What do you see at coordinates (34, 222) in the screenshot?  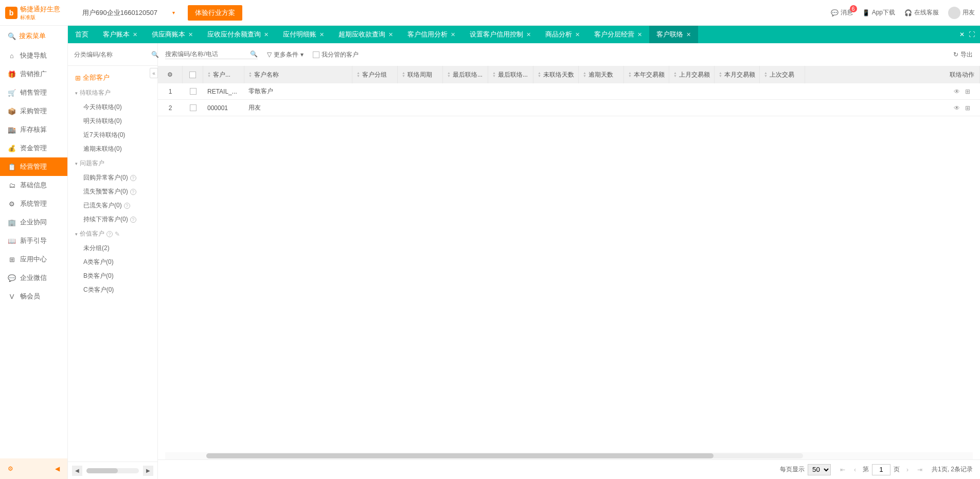 I see `nav-item-9: 🏢企业协同` at bounding box center [34, 222].